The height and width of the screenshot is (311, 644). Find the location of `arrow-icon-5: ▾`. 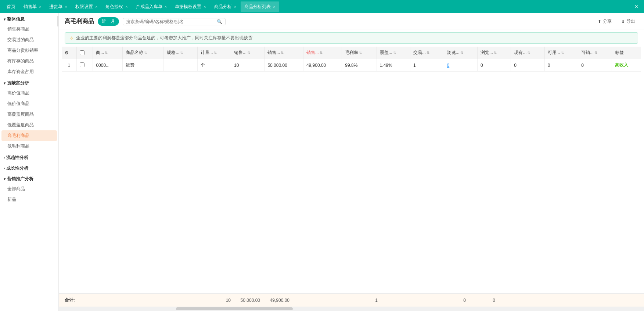

arrow-icon-5: ▾ is located at coordinates (4, 179).